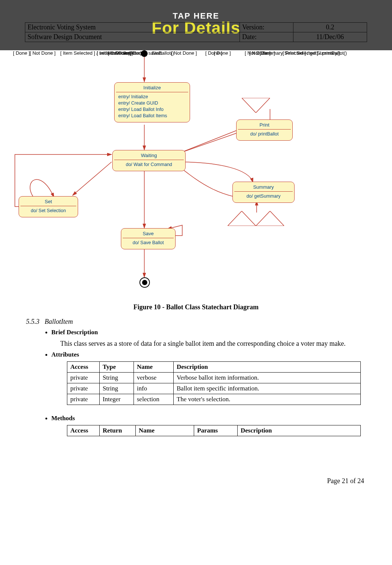 This screenshot has width=392, height=565. What do you see at coordinates (83, 367) in the screenshot?
I see `attr-col-access: Access` at bounding box center [83, 367].